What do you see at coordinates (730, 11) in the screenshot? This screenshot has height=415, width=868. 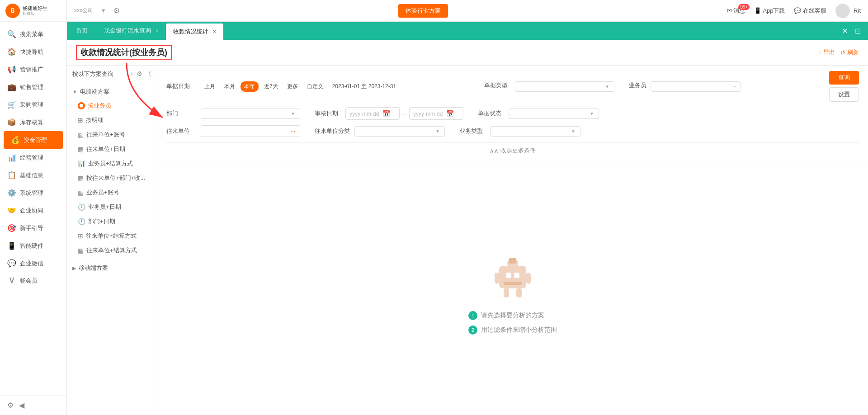 I see `message-icon: ✉` at bounding box center [730, 11].